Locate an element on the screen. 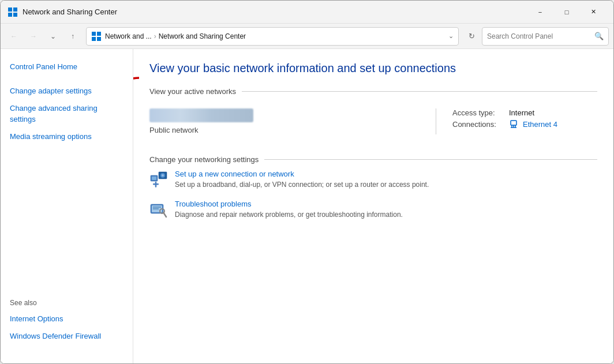 This screenshot has width=614, height=364. access-type-row: Access type: Internet is located at coordinates (525, 113).